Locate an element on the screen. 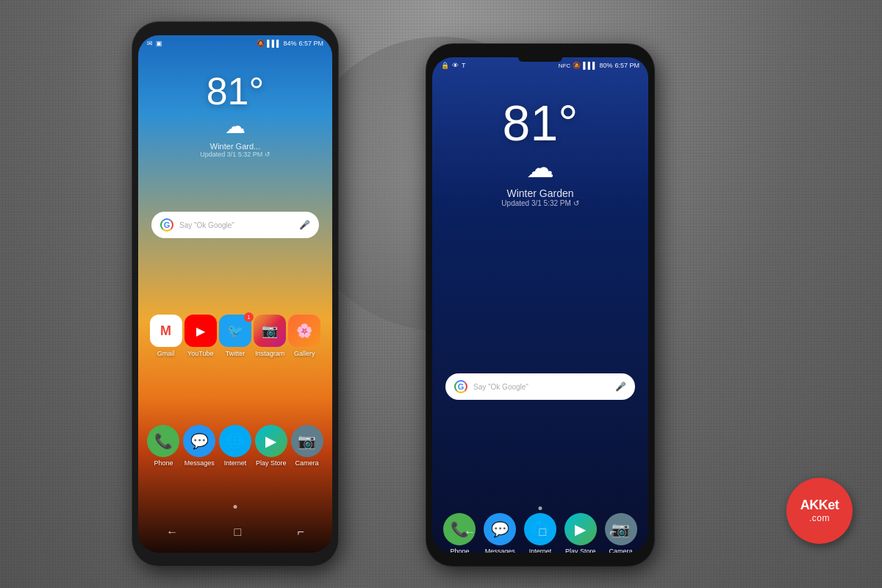 The height and width of the screenshot is (588, 882). signal-icon: ▌▌▌ is located at coordinates (273, 43).